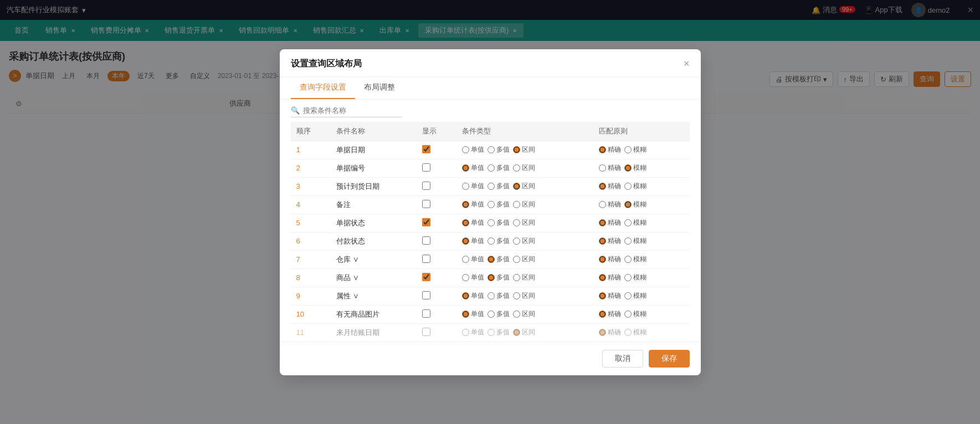 Image resolution: width=980 pixels, height=424 pixels. What do you see at coordinates (642, 132) in the screenshot?
I see `th-match: 匹配原则` at bounding box center [642, 132].